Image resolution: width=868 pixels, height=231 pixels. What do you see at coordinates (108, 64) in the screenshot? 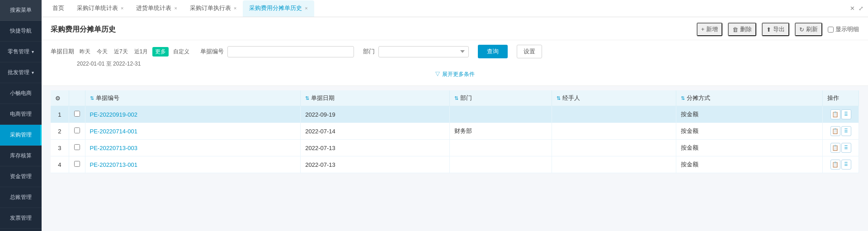
I see `date-range-display: 2022-01-01 至 2022-12-31` at bounding box center [108, 64].